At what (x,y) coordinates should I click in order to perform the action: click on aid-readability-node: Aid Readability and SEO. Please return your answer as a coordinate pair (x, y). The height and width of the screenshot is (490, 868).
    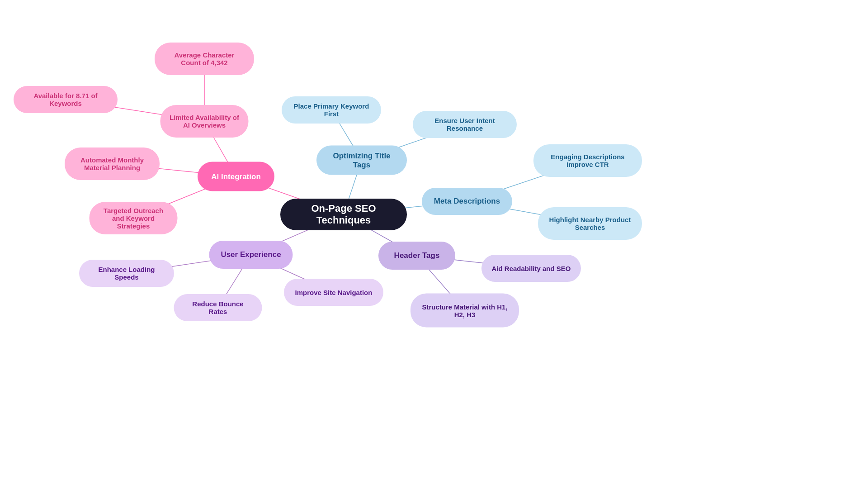
    Looking at the image, I should click on (531, 268).